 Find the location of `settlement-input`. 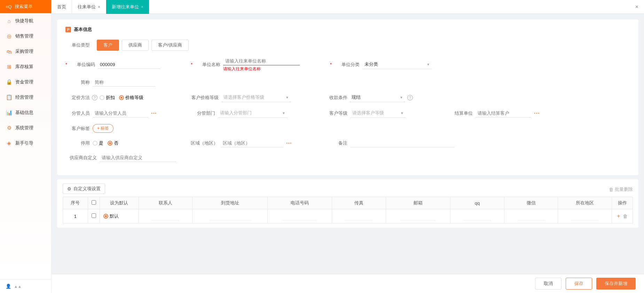

settlement-input is located at coordinates (503, 113).